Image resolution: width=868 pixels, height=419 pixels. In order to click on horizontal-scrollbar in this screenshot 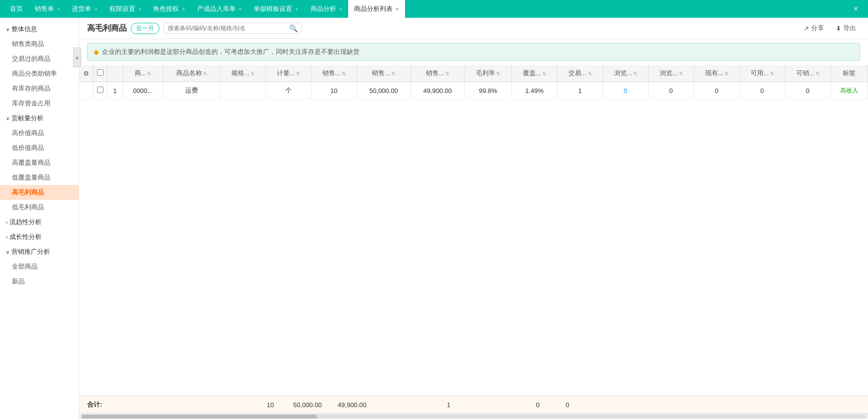, I will do `click(473, 416)`.